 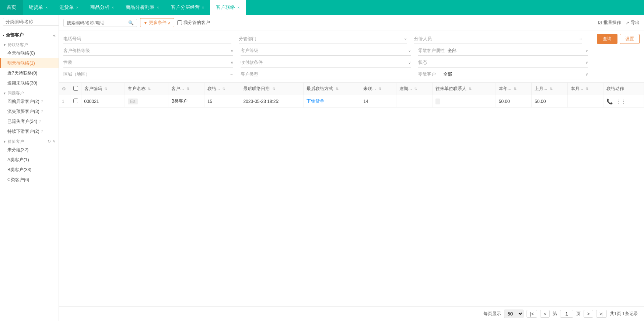 I want to click on nav-sales-close: ×, so click(x=46, y=7).